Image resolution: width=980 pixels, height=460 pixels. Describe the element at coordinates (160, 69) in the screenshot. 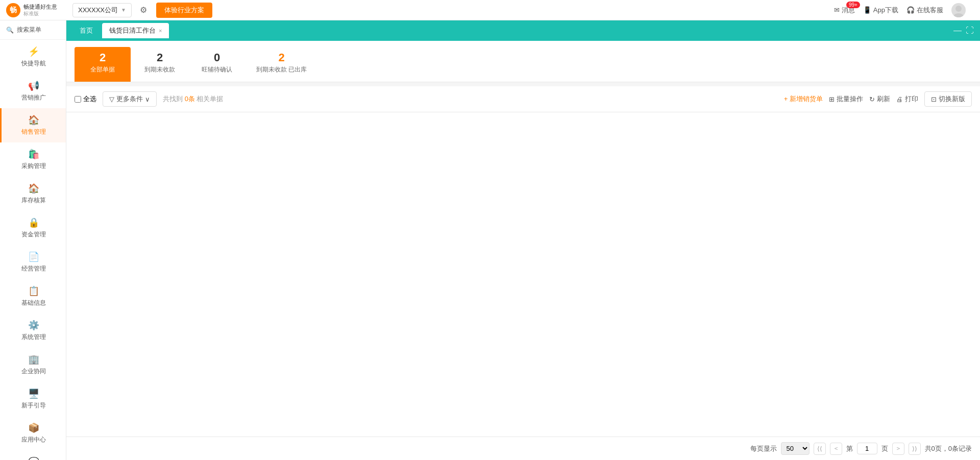

I see `stat-label-overdue: 到期未收款` at that location.